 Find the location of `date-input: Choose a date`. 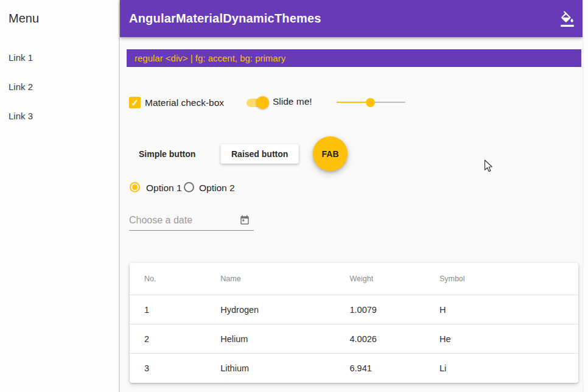

date-input: Choose a date is located at coordinates (191, 222).